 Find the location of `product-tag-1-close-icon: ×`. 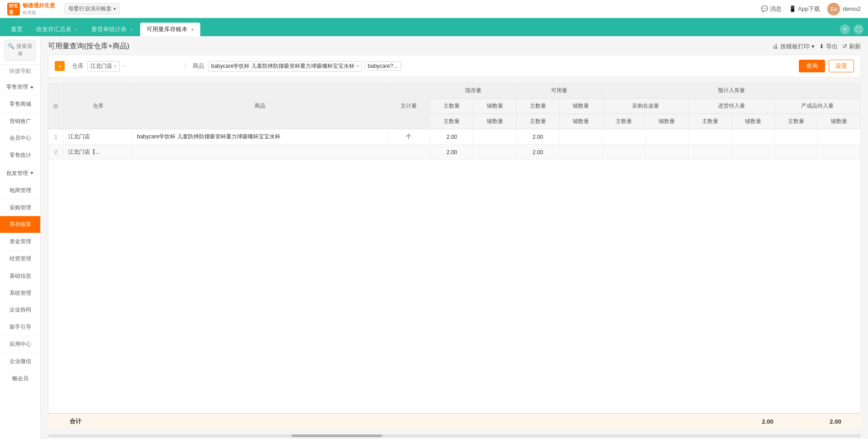

product-tag-1-close-icon: × is located at coordinates (358, 66).